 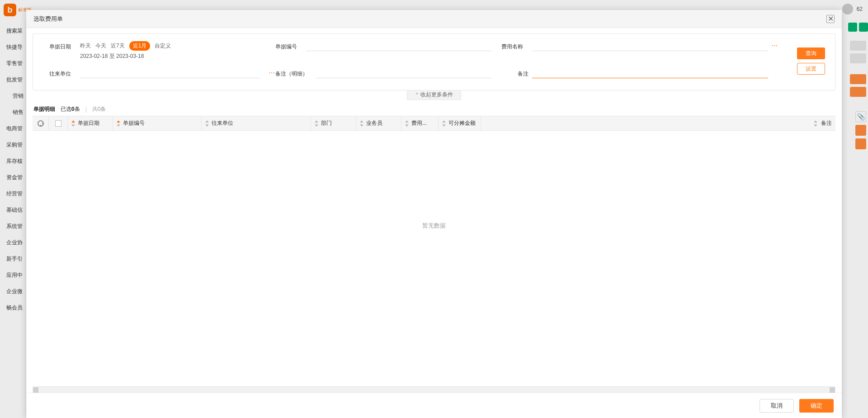 What do you see at coordinates (434, 109) in the screenshot?
I see `detail-header: 单据明细 已选0条 | 共0条` at bounding box center [434, 109].